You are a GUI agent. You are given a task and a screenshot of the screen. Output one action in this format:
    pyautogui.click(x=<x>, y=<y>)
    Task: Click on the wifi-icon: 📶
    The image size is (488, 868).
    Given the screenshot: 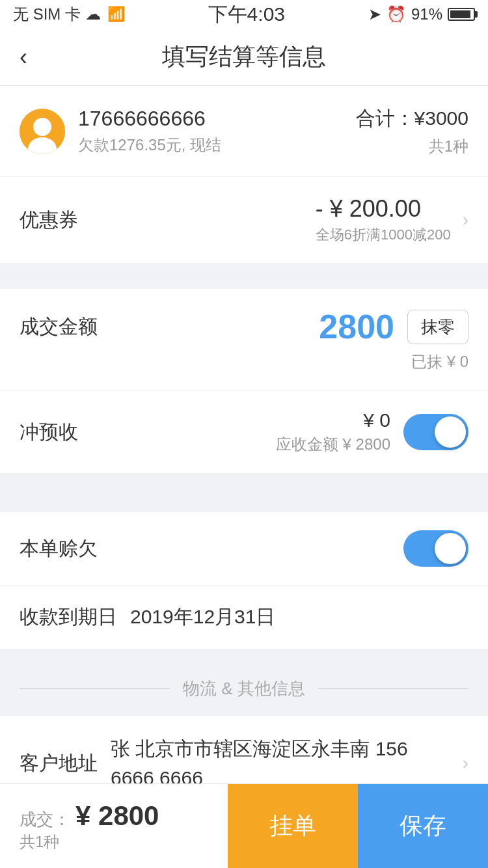 What is the action you would take?
    pyautogui.click(x=116, y=14)
    